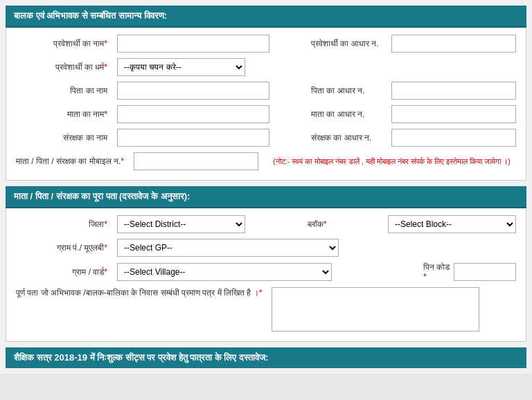 This screenshot has height=400, width=532. Describe the element at coordinates (228, 248) in the screenshot. I see `gp-select: --Select GP--` at that location.